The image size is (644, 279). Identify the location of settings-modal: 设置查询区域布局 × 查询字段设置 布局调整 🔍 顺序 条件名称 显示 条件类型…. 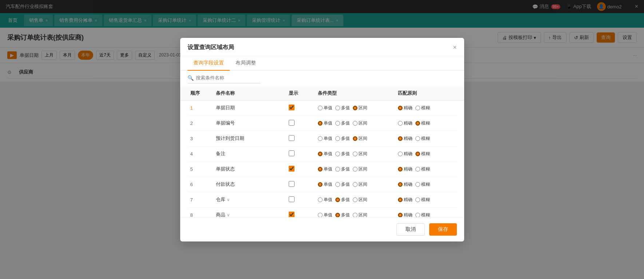
(322, 60).